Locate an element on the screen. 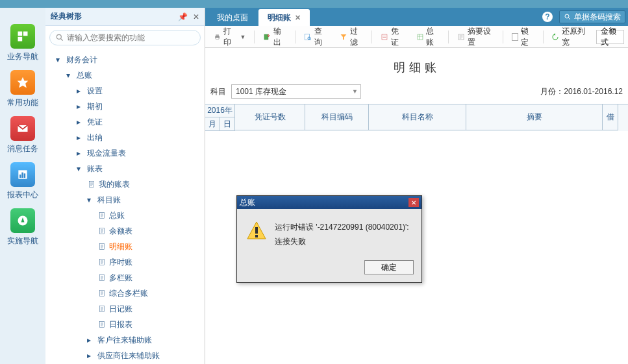 This screenshot has width=628, height=364. tree-node: 多栏账 is located at coordinates (125, 278).